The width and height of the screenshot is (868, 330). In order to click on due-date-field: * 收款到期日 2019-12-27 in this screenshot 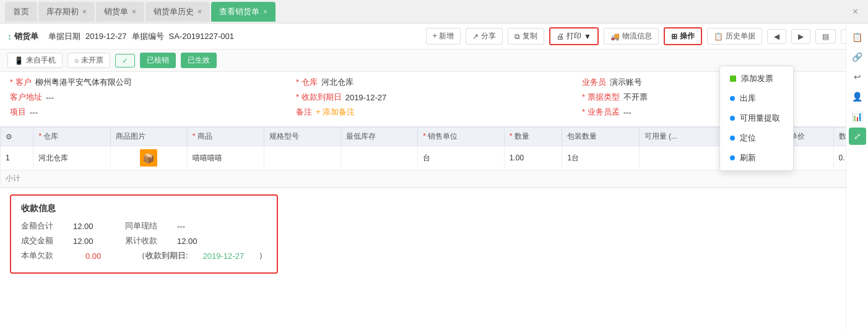, I will do `click(434, 97)`.